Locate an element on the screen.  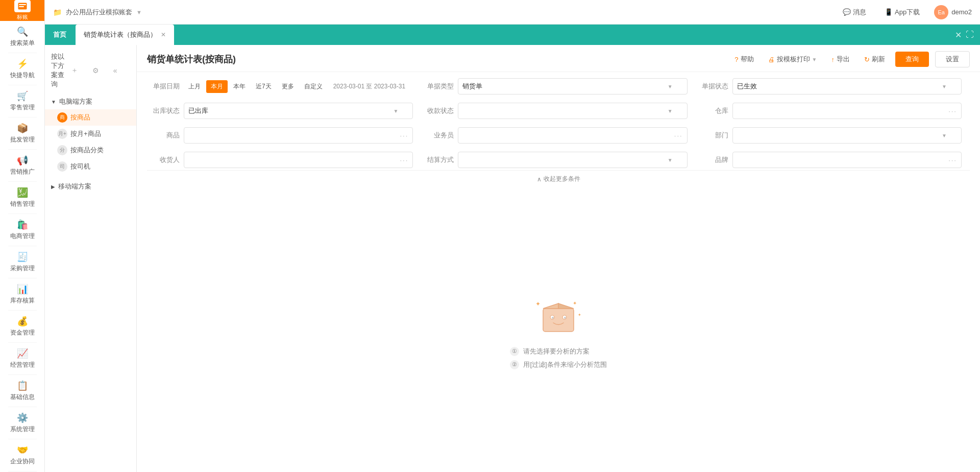
scheme-group-header-pc: ▼电脑端方案 is located at coordinates (91, 102).